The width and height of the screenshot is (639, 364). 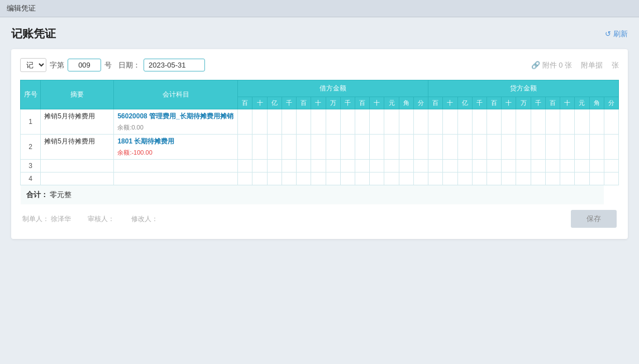 What do you see at coordinates (320, 147) in the screenshot?
I see `table-row: 2摊销5月待摊费用1801 长期待摊费用余额:-100.00` at bounding box center [320, 147].